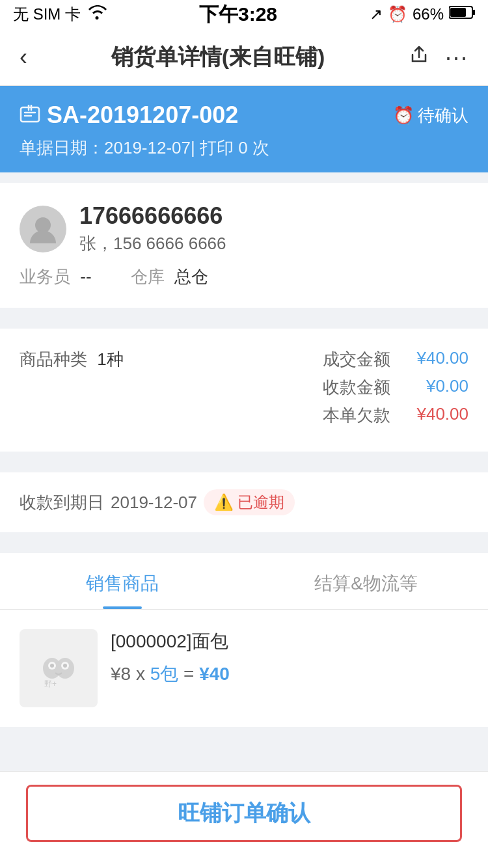 The width and height of the screenshot is (488, 868). Describe the element at coordinates (86, 277) in the screenshot. I see `sales-value: --` at that location.